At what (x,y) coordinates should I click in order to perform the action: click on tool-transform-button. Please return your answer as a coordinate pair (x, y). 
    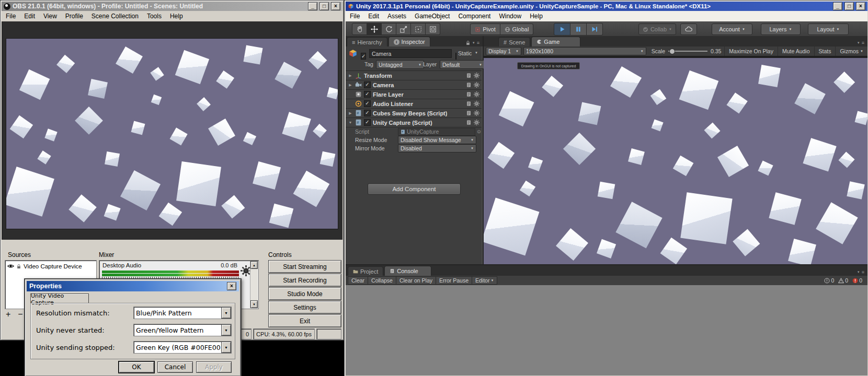
    Looking at the image, I should click on (433, 29).